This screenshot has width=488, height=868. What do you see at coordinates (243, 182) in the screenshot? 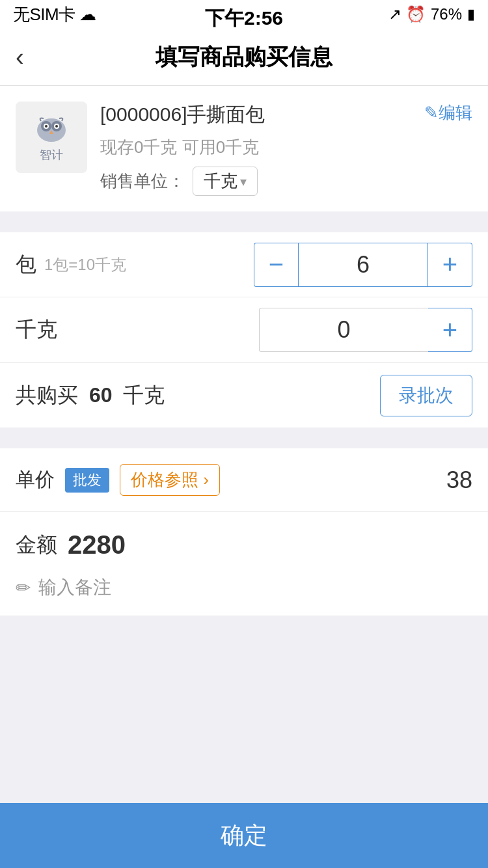
I see `unit-dropdown-arrow: ▾` at bounding box center [243, 182].